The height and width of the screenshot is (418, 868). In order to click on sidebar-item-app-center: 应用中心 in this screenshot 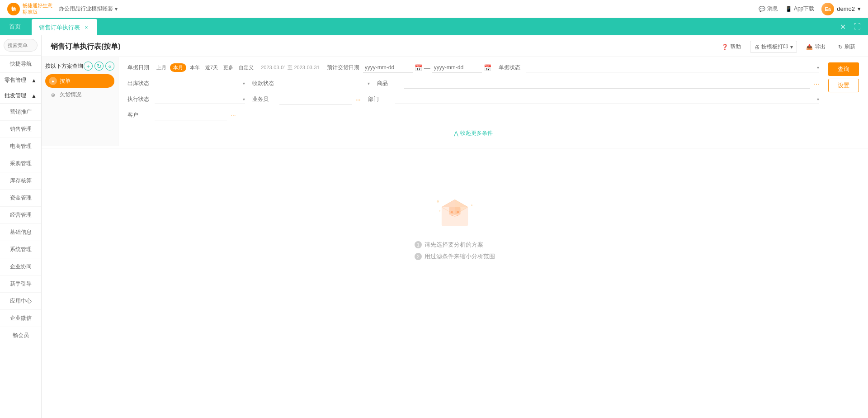, I will do `click(21, 301)`.